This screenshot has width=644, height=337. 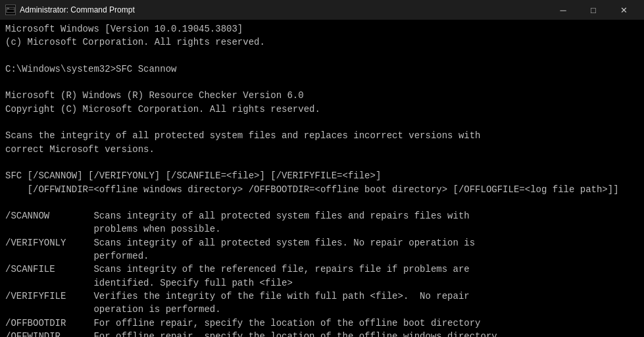 I want to click on titlebar-buttons: ─ □ ✕, so click(x=593, y=10).